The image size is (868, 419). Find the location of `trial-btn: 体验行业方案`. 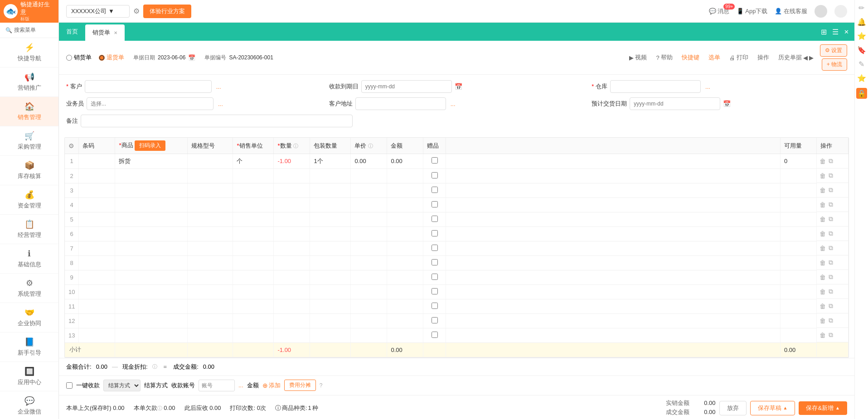

trial-btn: 体验行业方案 is located at coordinates (167, 11).